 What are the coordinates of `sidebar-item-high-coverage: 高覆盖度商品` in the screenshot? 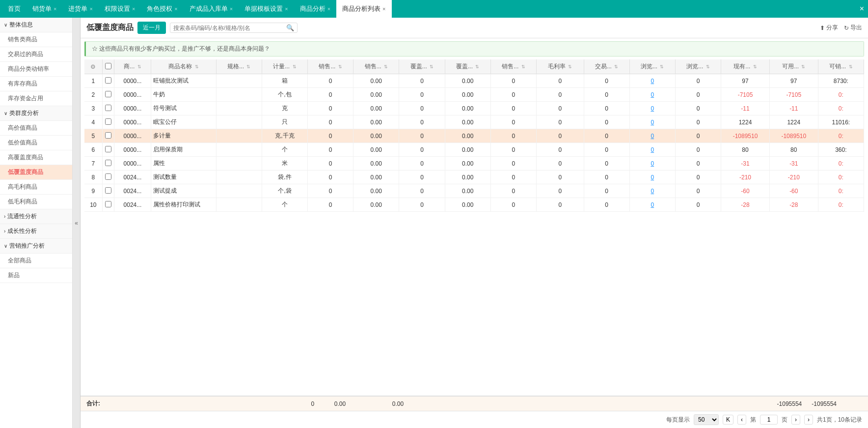 It's located at (36, 158).